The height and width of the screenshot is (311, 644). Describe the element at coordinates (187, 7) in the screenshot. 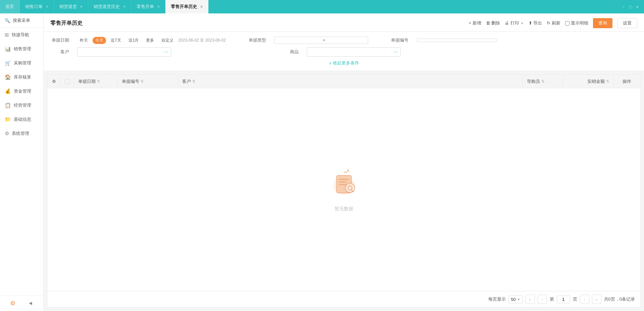

I see `tab-retail-history: 零售开单历史 ×` at that location.